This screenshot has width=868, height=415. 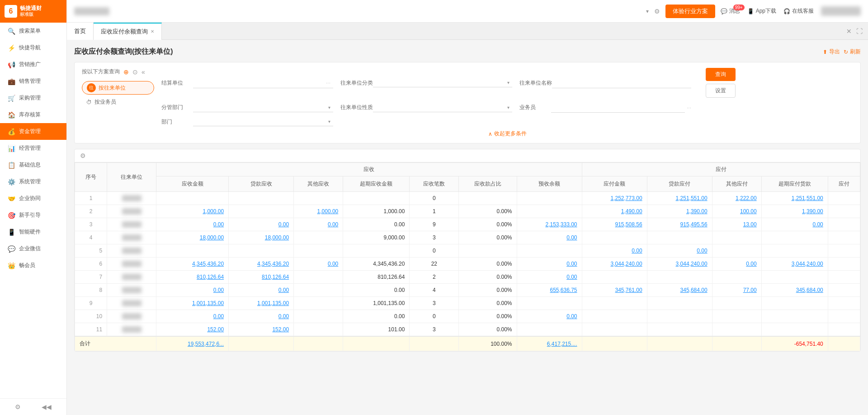 I want to click on sidebar-item-inventory: 🏠 库存核算, so click(x=33, y=115).